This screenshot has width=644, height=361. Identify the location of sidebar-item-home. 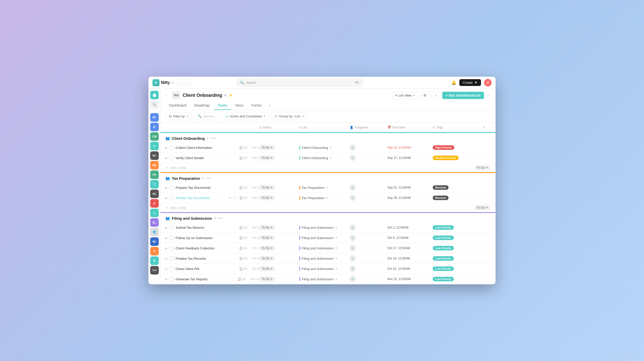
(154, 95).